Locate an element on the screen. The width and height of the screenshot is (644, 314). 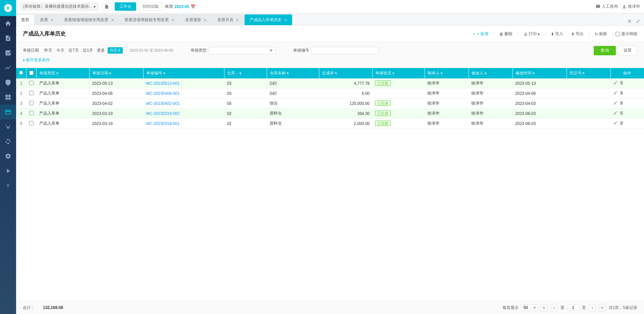
sidebar-item-shield is located at coordinates (8, 82).